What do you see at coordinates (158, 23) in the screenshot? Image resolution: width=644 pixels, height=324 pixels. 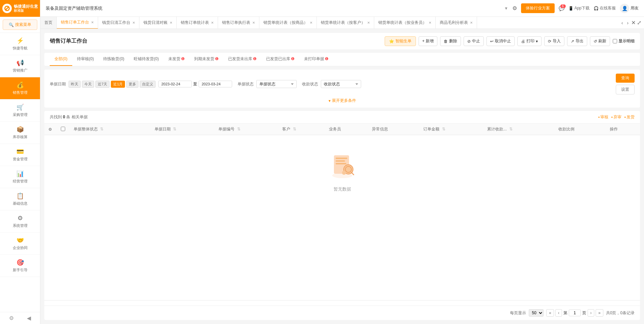 I see `tab-cash-reconcile: 钱货日清对账 ✕` at bounding box center [158, 23].